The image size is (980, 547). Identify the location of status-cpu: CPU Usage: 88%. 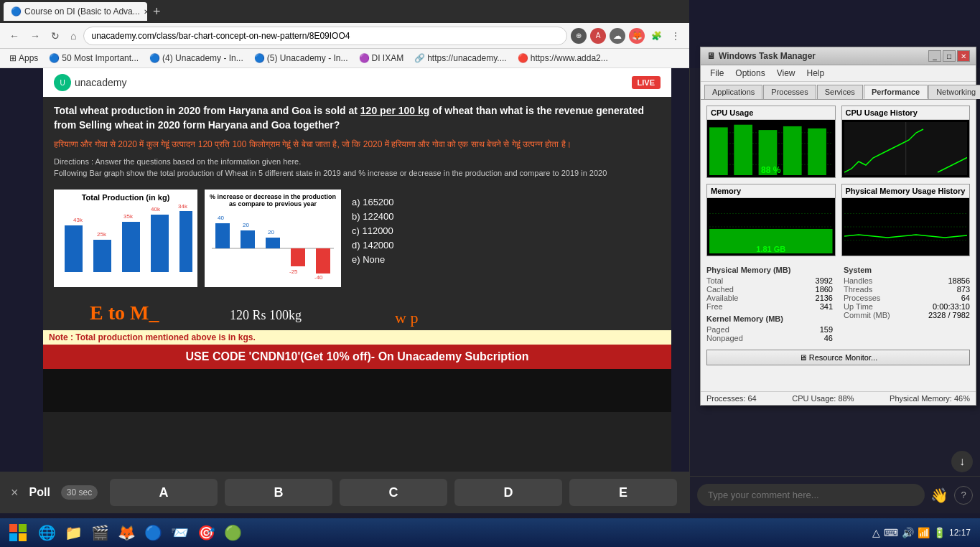
(823, 398).